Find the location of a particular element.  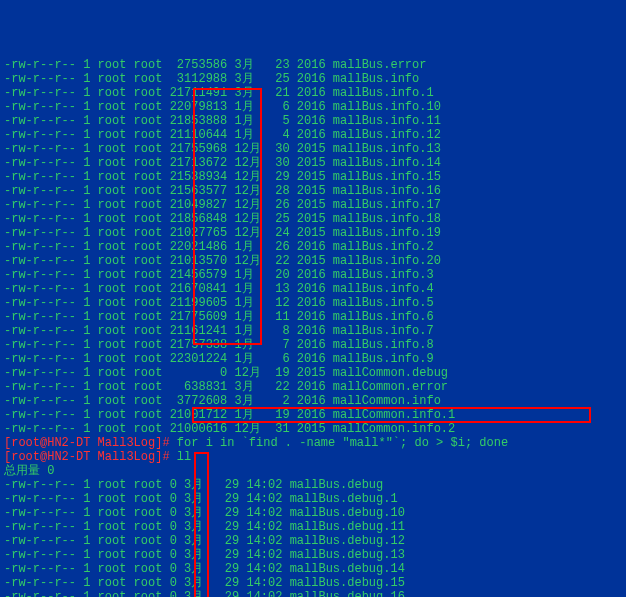

terminal-line: -rw-r--r-- 1 root root 0 12月 19 2015 mal… is located at coordinates (313, 373).